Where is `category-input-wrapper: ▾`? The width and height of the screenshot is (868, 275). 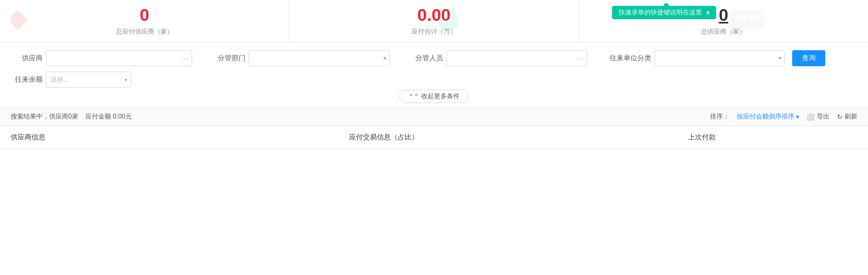
category-input-wrapper: ▾ is located at coordinates (720, 58).